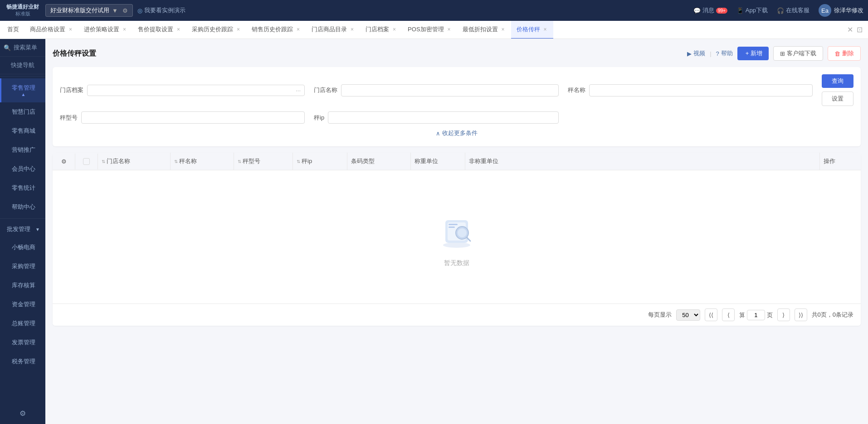 Image resolution: width=868 pixels, height=424 pixels. What do you see at coordinates (434, 10) in the screenshot?
I see `top-bar: 畅捷通好业财 标准版 好业财标准版交付试用 ▼ ⚙ ◎ 我要看实例演示 💬 消息…` at bounding box center [434, 10].